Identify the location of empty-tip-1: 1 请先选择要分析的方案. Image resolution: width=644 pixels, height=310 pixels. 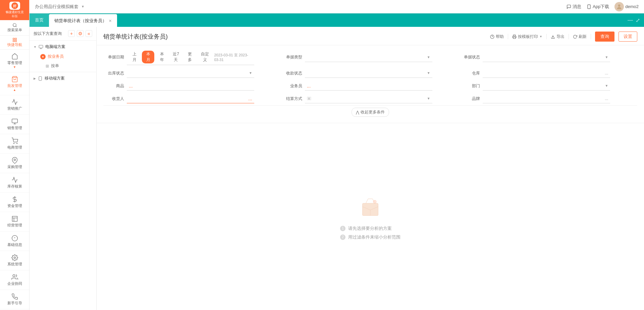
(370, 228).